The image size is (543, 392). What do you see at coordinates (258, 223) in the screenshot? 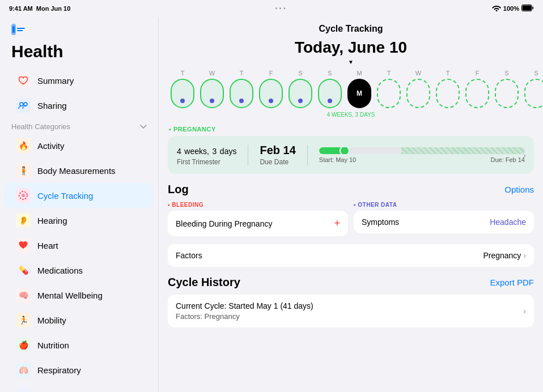
I see `bleeding-row: Bleeding During Pregnancy +` at bounding box center [258, 223].